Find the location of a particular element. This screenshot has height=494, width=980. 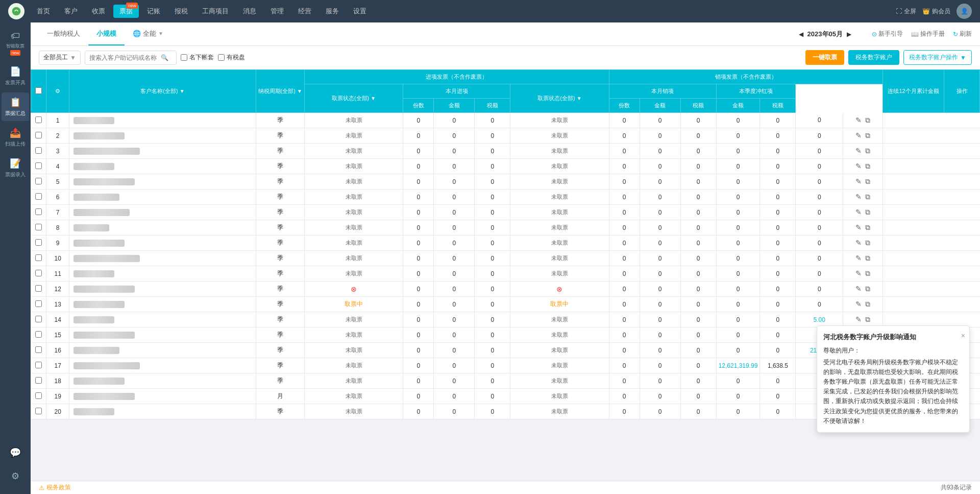

sidebar-message: 💬 is located at coordinates (15, 453).